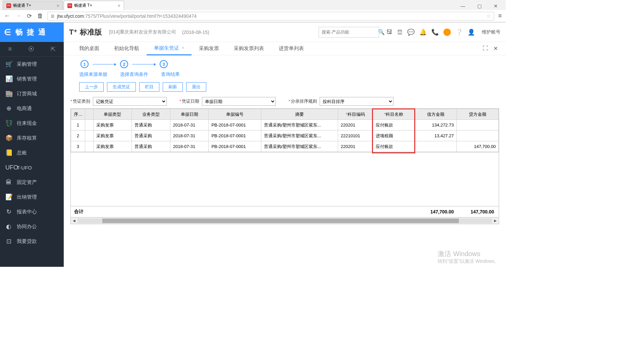  I want to click on save-icon: 🖫, so click(389, 32).